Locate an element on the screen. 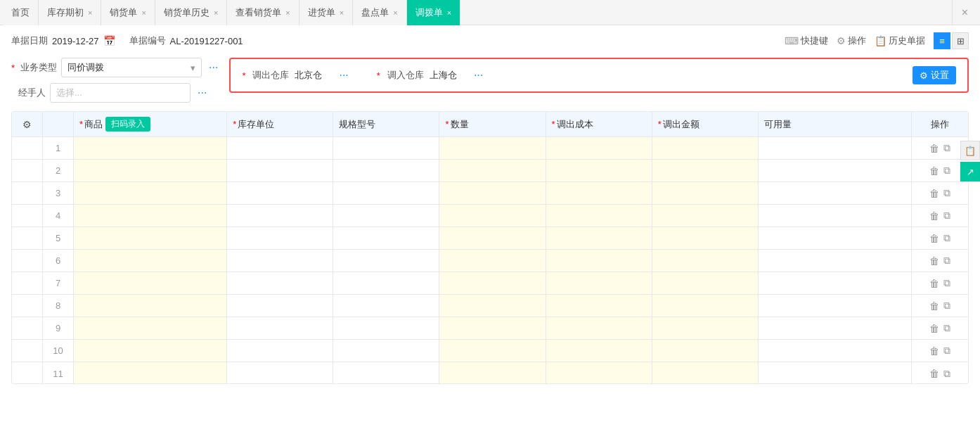 The height and width of the screenshot is (446, 980). tab-close-sales-order: × is located at coordinates (143, 13).